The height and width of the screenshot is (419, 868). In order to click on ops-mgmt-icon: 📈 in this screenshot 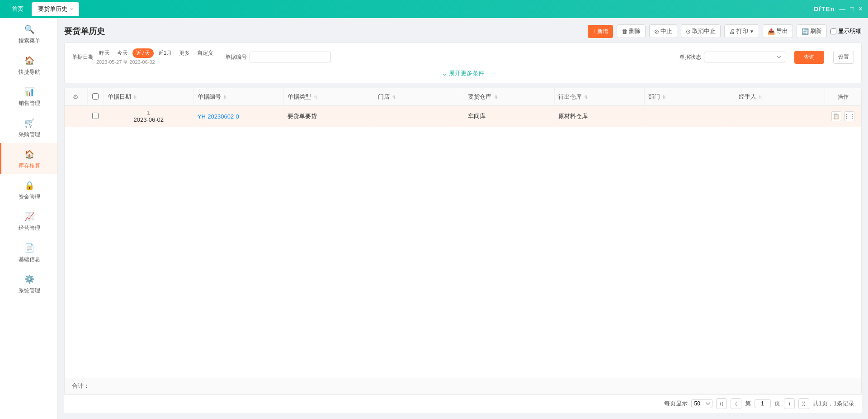, I will do `click(29, 217)`.